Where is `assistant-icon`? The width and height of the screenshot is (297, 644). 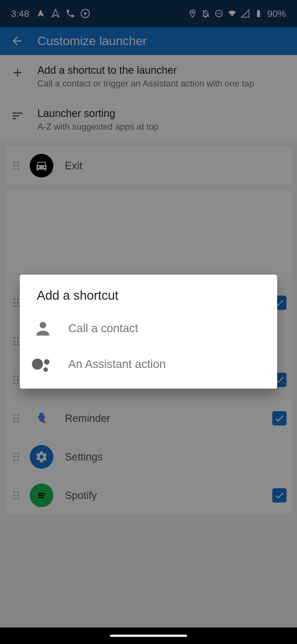
assistant-icon is located at coordinates (43, 364).